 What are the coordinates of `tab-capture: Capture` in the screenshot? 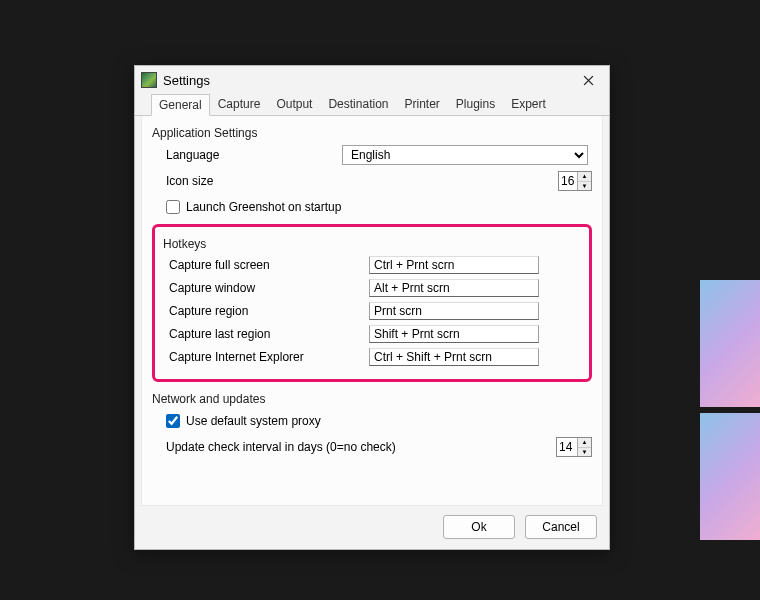 It's located at (240, 104).